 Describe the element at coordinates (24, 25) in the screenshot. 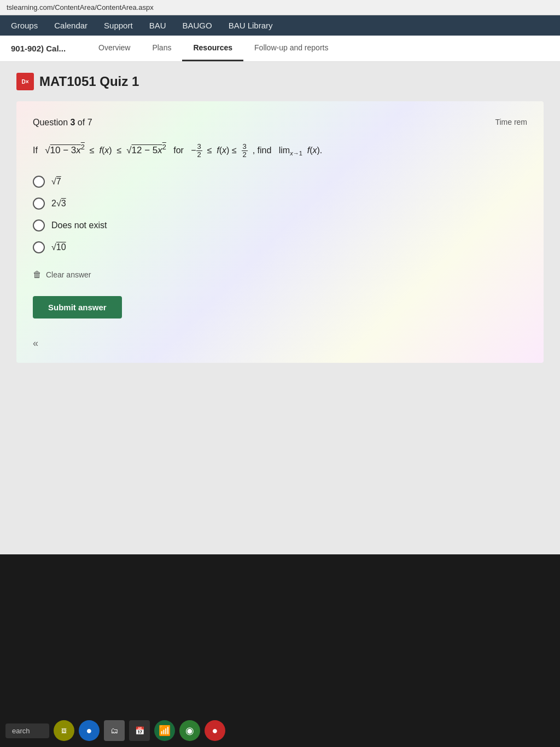

I see `nav-groups: Groups` at that location.